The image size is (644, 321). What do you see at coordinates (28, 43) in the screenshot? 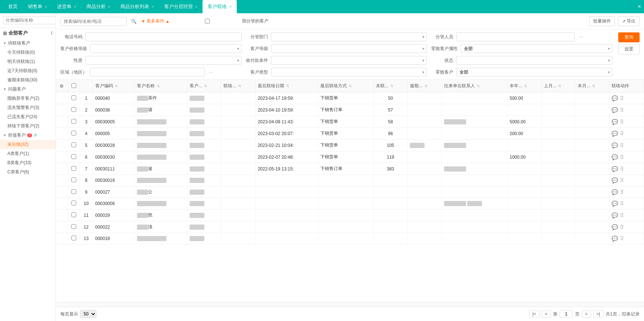
I see `pending-contact-title: ▼ 待联络客户` at bounding box center [28, 43].